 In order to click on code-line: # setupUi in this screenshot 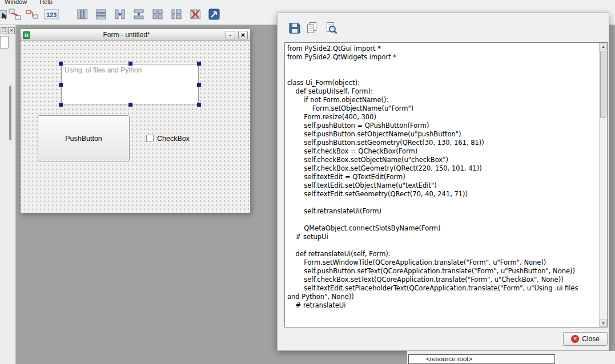, I will do `click(443, 237)`.